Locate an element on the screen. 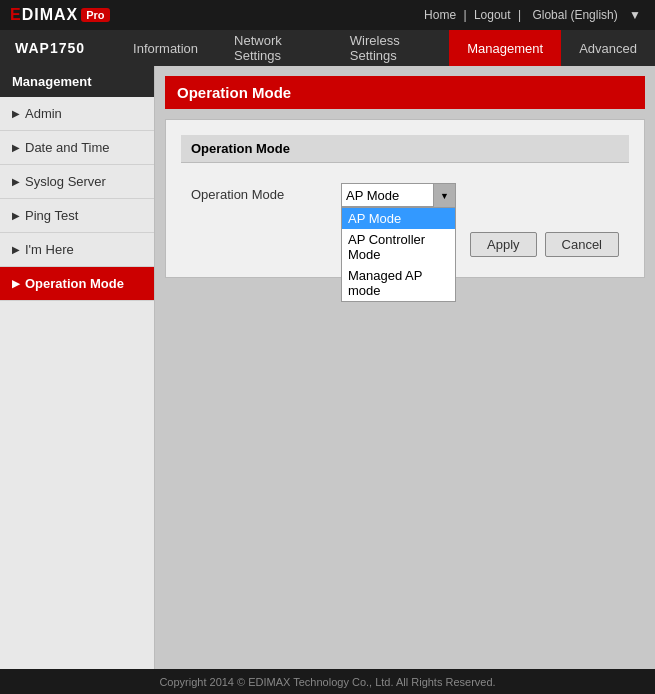 The height and width of the screenshot is (694, 655). dropdown-display: AP Mode ▼ is located at coordinates (398, 195).